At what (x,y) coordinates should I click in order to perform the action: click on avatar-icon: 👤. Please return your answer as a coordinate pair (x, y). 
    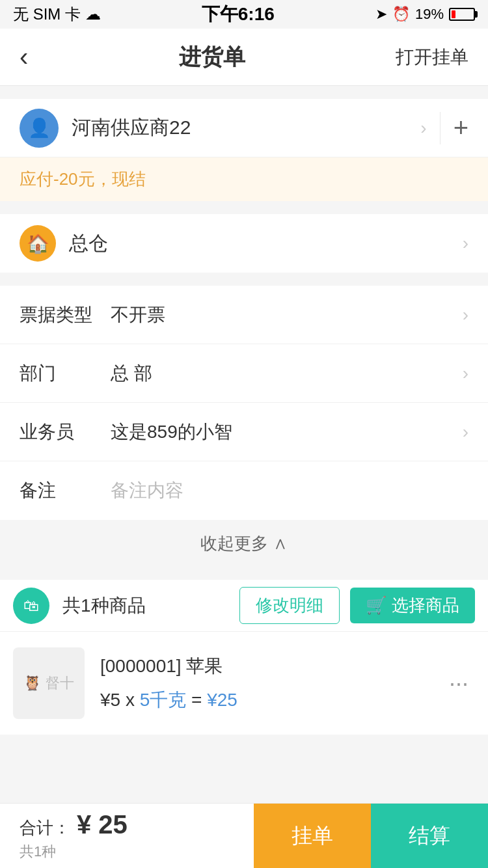
    Looking at the image, I should click on (39, 128).